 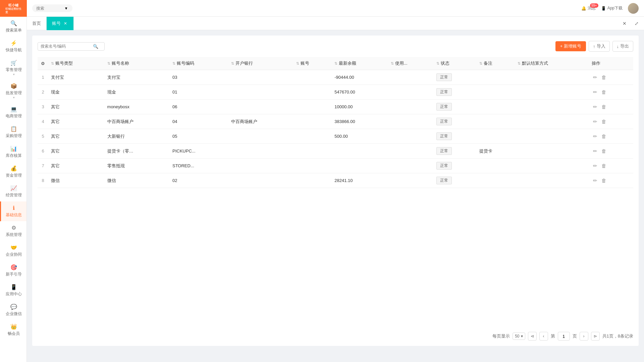 What do you see at coordinates (564, 336) in the screenshot?
I see `page-input` at bounding box center [564, 336].